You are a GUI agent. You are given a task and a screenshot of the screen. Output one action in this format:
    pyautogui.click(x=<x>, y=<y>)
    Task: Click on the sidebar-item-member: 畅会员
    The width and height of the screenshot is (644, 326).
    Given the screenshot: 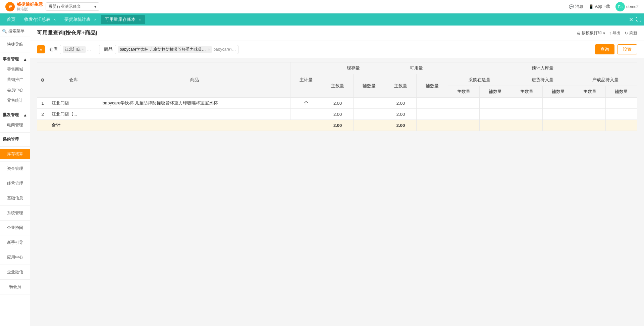 What is the action you would take?
    pyautogui.click(x=15, y=287)
    